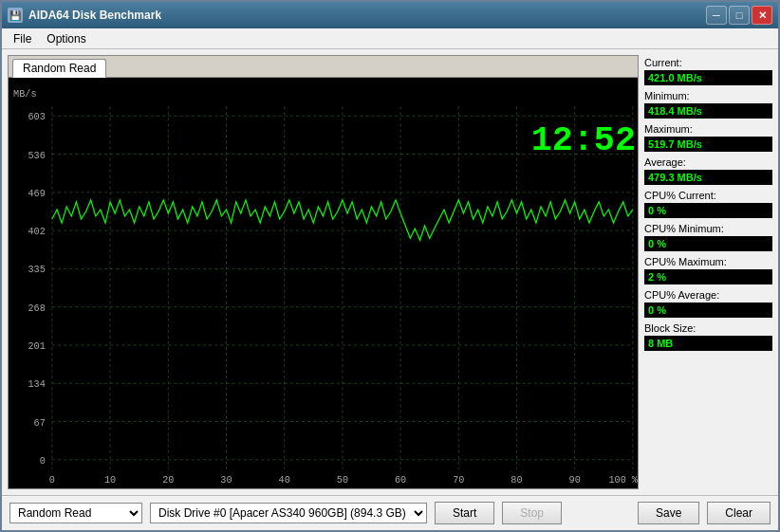 Image resolution: width=780 pixels, height=532 pixels. Describe the element at coordinates (40, 423) in the screenshot. I see `svg-text: 67` at that location.